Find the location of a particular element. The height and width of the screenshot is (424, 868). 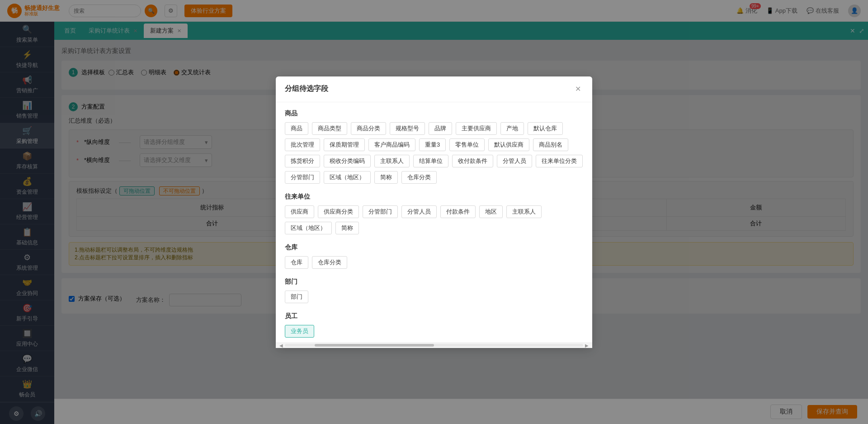

scroll-right-btn: ▶ is located at coordinates (587, 346).